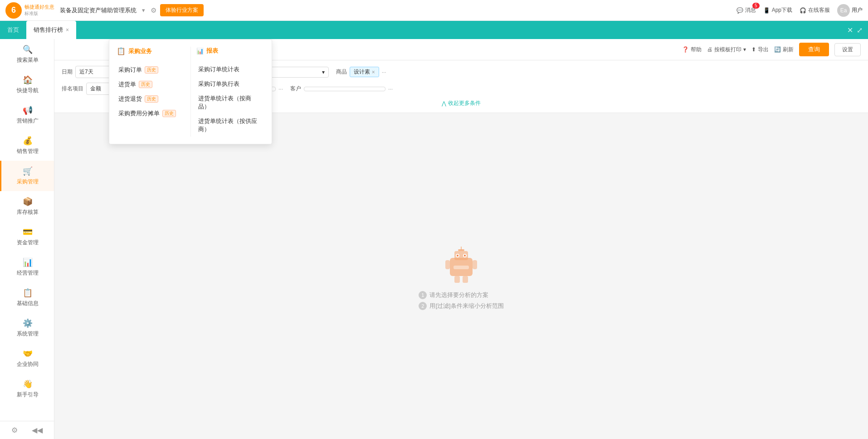 The width and height of the screenshot is (868, 439). I want to click on sidebar-item-sales: 💰 销售管理, so click(27, 145).